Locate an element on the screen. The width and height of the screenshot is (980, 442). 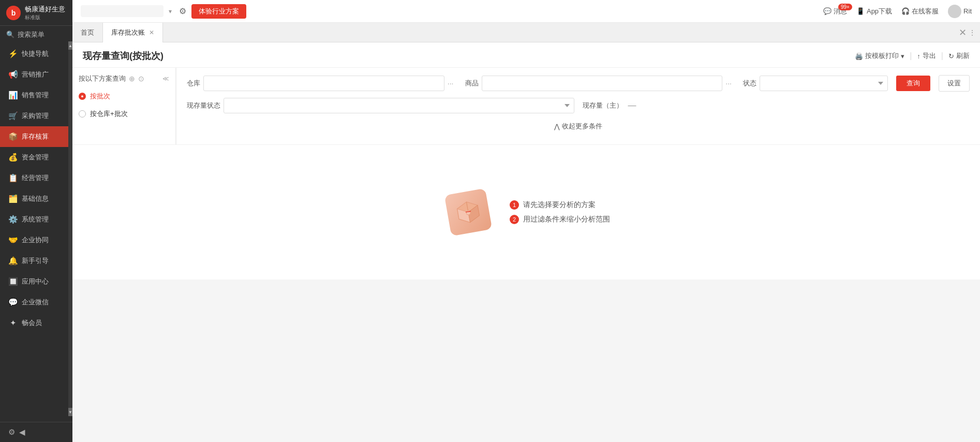
goods-input is located at coordinates (602, 83).